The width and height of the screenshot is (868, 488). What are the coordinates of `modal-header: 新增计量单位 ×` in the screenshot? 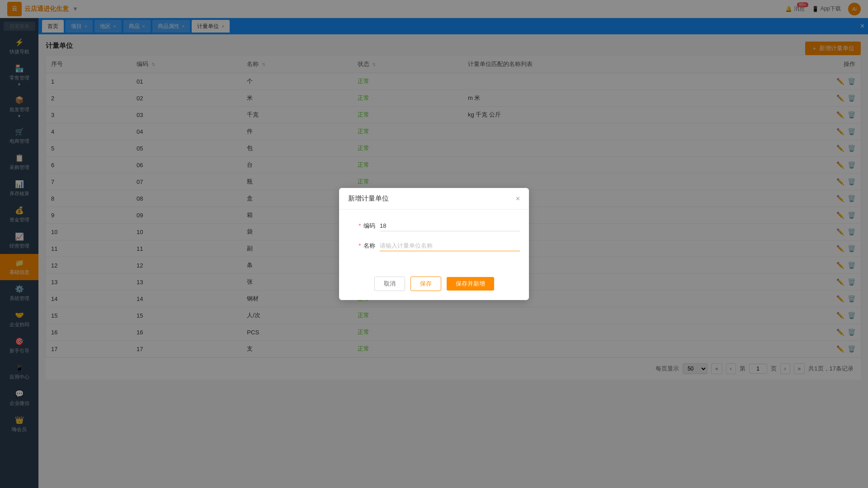 It's located at (434, 199).